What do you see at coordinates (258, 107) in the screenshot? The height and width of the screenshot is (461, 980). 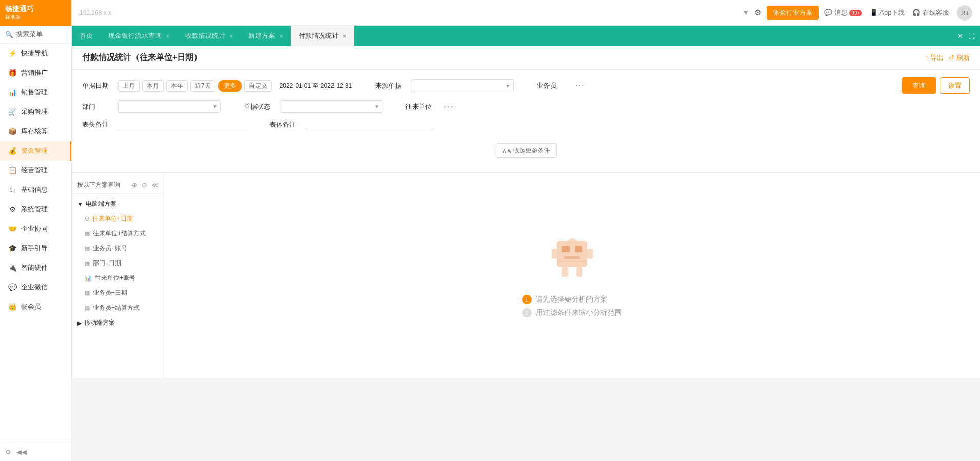 I see `voucher-status-label: 单据状态` at bounding box center [258, 107].